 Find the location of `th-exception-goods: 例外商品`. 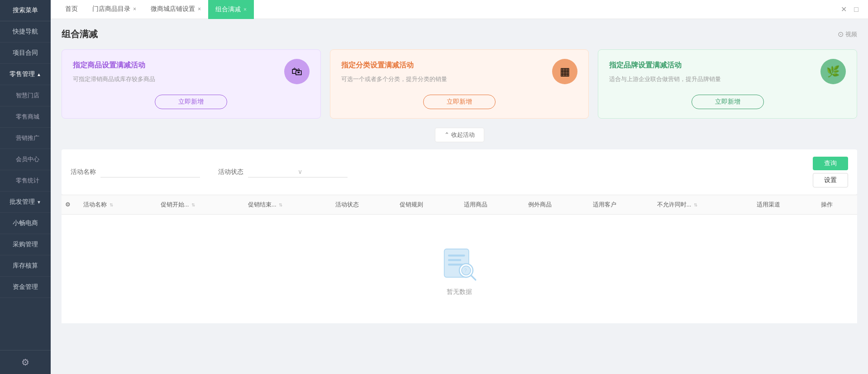

th-exception-goods: 例外商品 is located at coordinates (557, 205).